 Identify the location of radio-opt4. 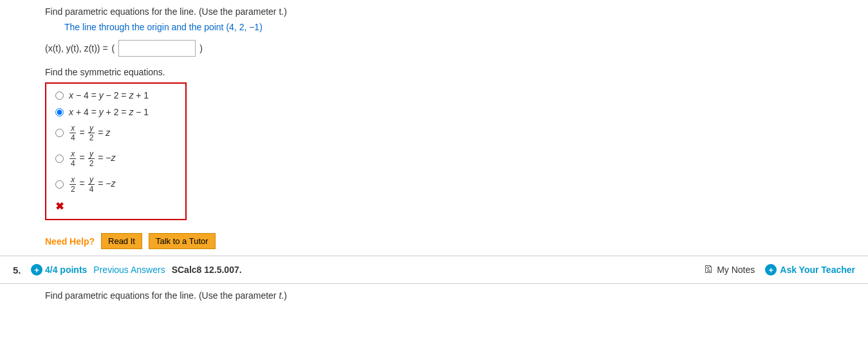
(59, 158).